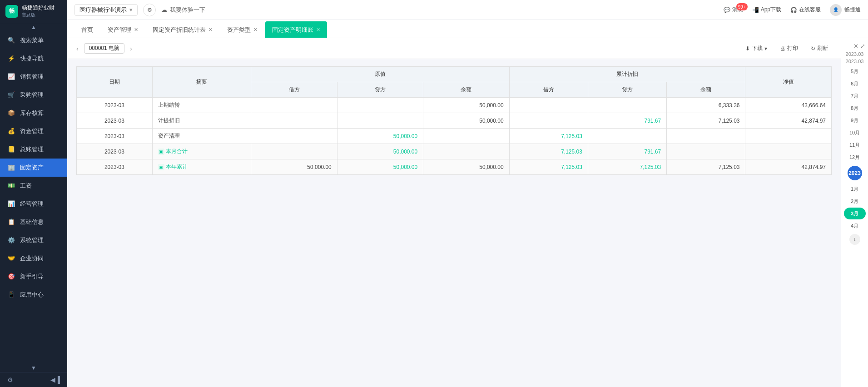 This screenshot has height=387, width=868. Describe the element at coordinates (164, 10) in the screenshot. I see `experience-icon: ☁` at that location.